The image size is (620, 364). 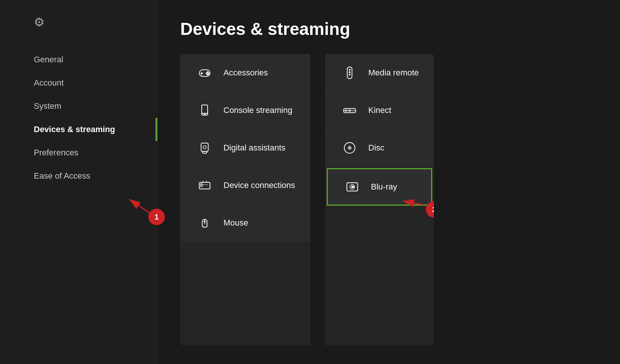 What do you see at coordinates (205, 110) in the screenshot?
I see `console-streaming-icon` at bounding box center [205, 110].